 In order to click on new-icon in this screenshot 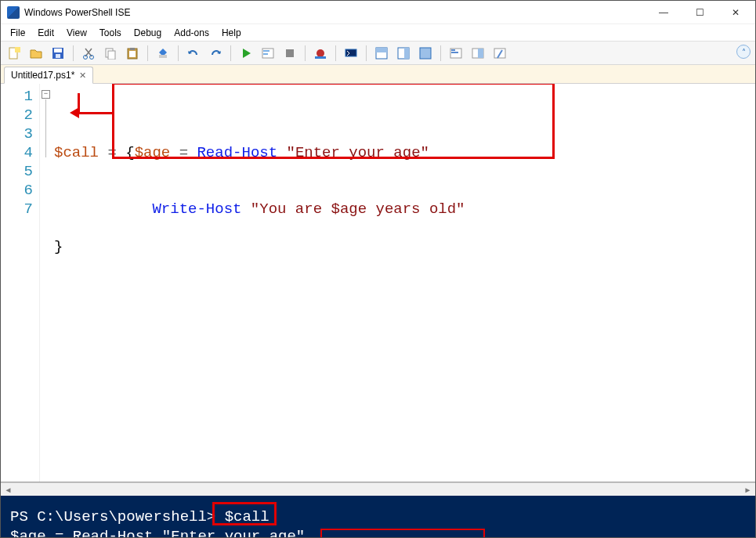, I will do `click(14, 53)`.